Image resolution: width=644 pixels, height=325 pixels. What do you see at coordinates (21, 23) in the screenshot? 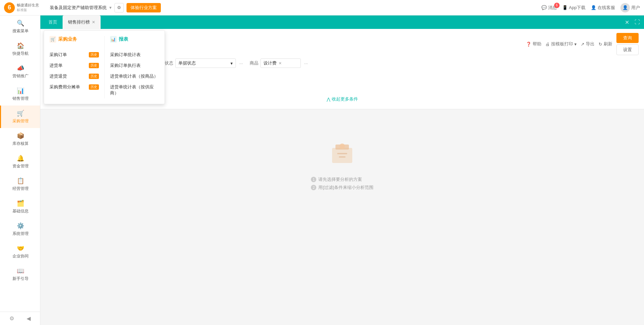
I see `search-icon: 🔍` at bounding box center [21, 23].